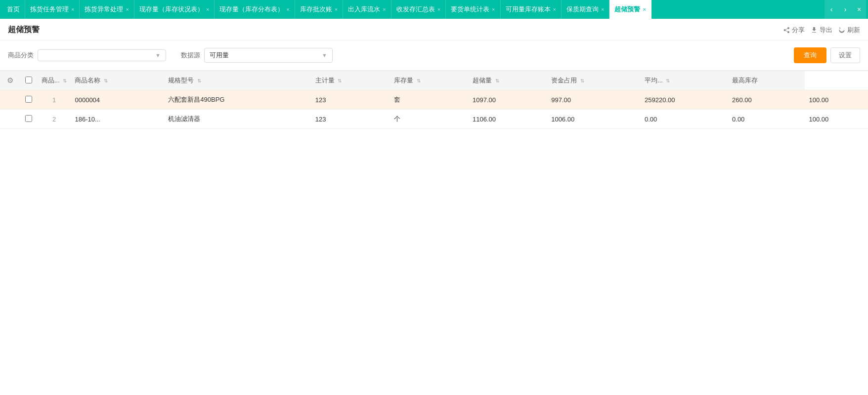 Image resolution: width=868 pixels, height=395 pixels. What do you see at coordinates (766, 100) in the screenshot?
I see `row-avg: 260.00` at bounding box center [766, 100].